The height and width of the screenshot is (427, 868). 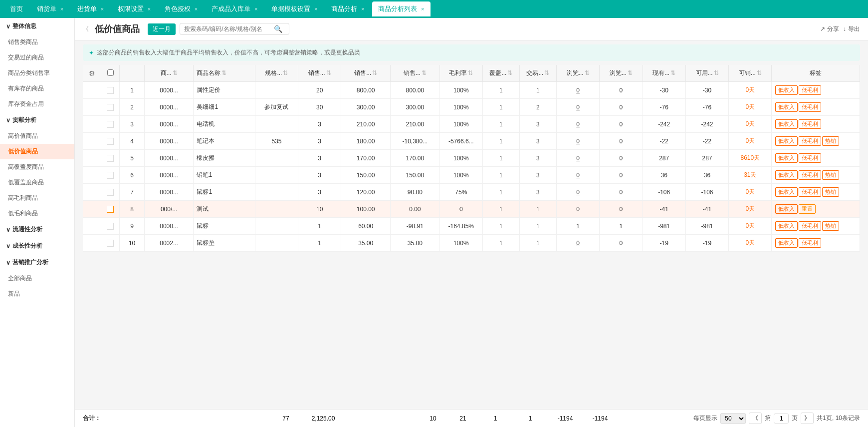 What do you see at coordinates (664, 73) in the screenshot?
I see `th-stock: 现有...⇅` at bounding box center [664, 73].